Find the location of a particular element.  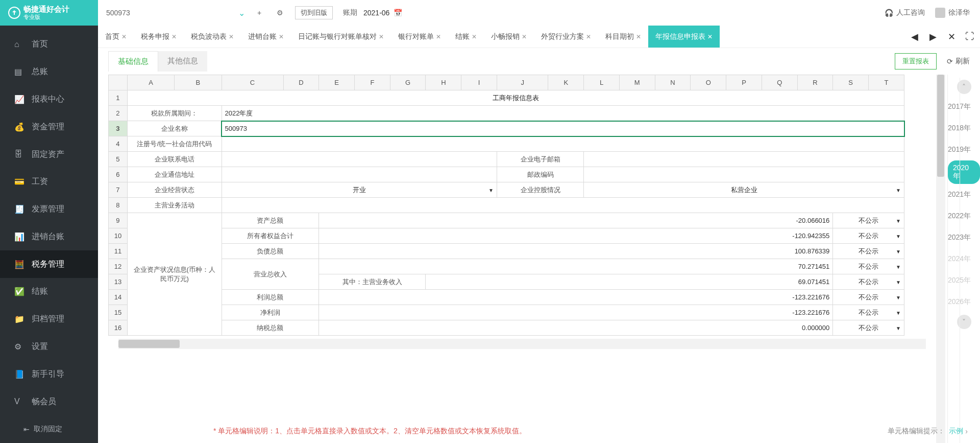

email-cell is located at coordinates (744, 159).